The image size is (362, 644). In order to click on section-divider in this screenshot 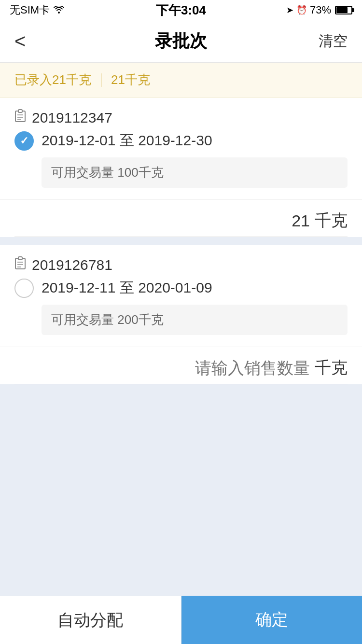, I will do `click(181, 241)`.